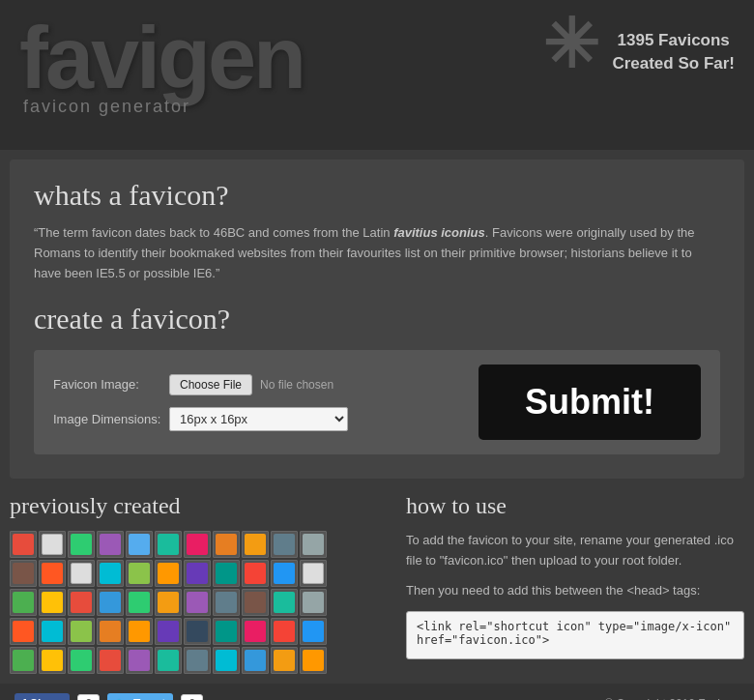 The image size is (754, 700). Describe the element at coordinates (673, 41) in the screenshot. I see `stats-line1: 1395 Favicons` at that location.